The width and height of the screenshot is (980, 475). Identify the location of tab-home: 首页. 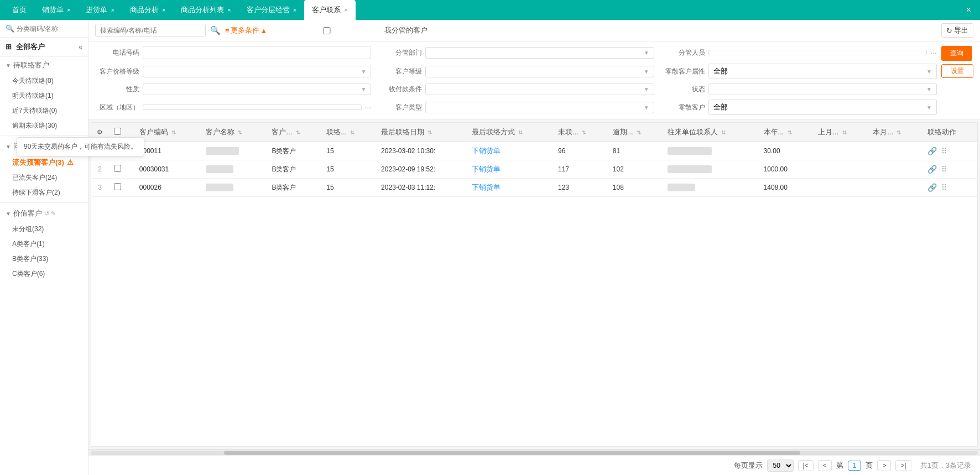
(19, 10).